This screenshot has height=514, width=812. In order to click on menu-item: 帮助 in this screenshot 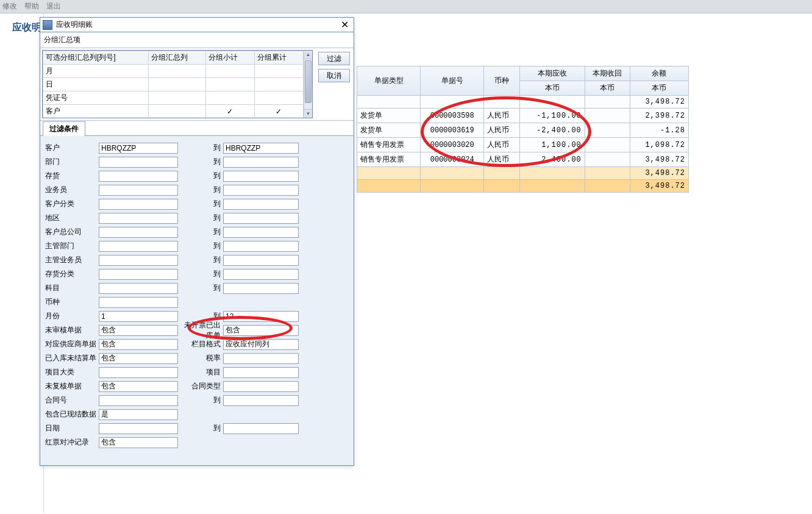, I will do `click(32, 6)`.